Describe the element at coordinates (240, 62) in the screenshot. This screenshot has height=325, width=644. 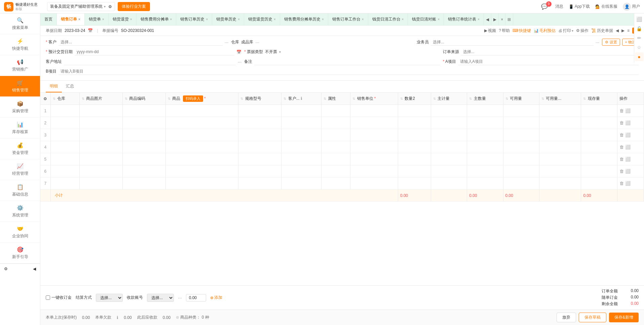
I see `address-expand-icon: ···` at that location.